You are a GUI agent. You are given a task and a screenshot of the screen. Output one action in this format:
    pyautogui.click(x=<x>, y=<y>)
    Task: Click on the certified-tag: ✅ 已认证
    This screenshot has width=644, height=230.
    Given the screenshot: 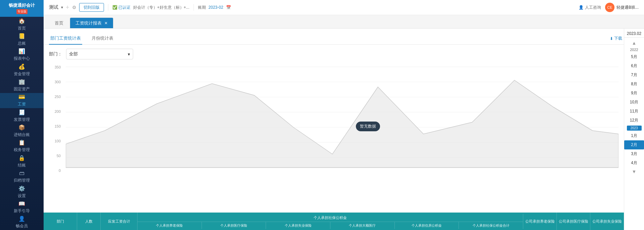 What is the action you would take?
    pyautogui.click(x=121, y=7)
    